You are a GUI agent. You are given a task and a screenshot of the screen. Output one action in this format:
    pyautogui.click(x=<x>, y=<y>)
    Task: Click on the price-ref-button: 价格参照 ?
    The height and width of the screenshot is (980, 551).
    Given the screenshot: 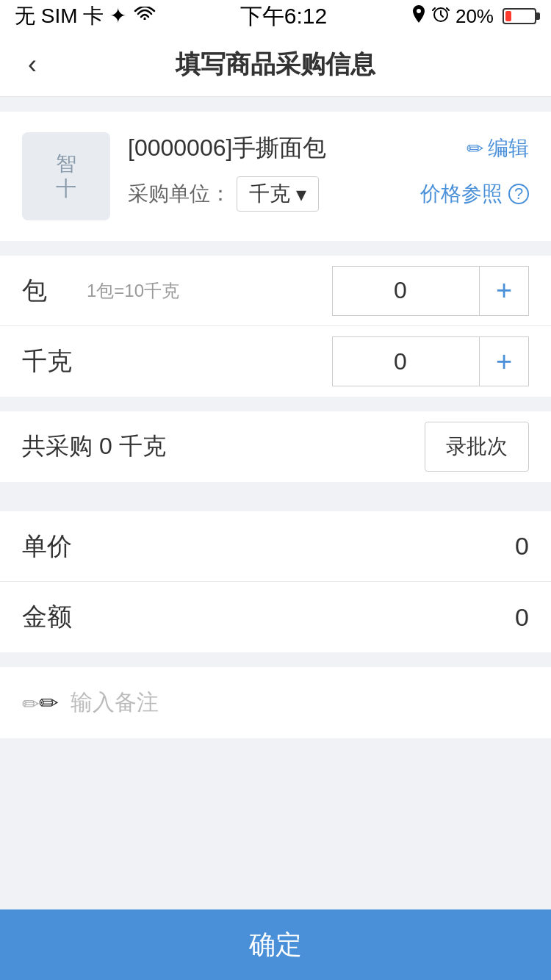 What is the action you would take?
    pyautogui.click(x=475, y=194)
    